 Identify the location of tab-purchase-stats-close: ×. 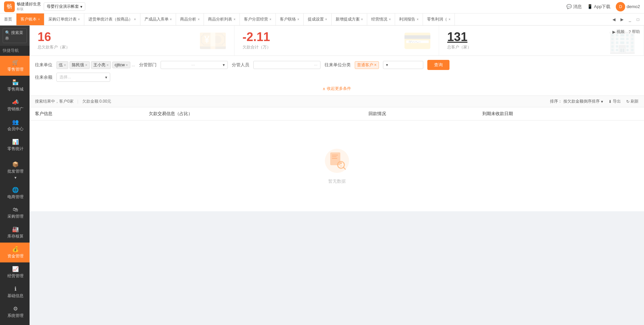
(135, 20).